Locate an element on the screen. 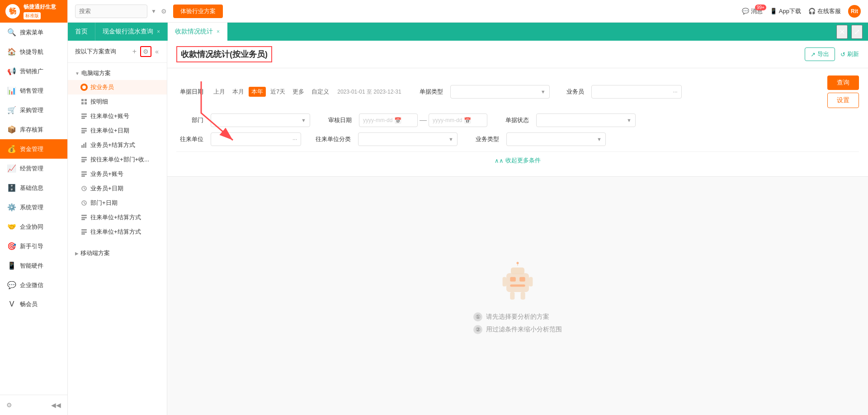  partner-select: ··· is located at coordinates (256, 139).